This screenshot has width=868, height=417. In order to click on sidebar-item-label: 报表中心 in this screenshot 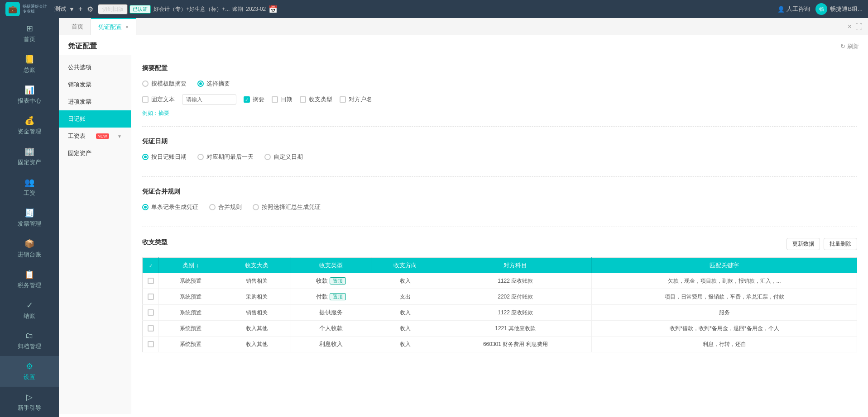, I will do `click(29, 101)`.